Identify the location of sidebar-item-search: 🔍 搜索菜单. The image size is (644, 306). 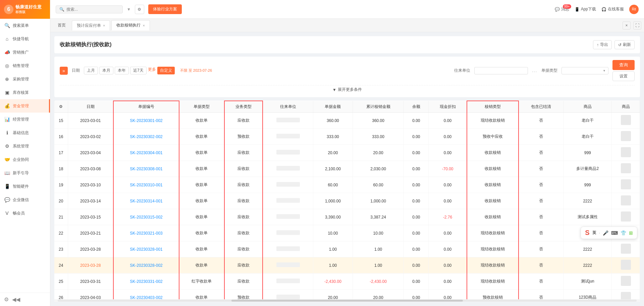
(25, 25).